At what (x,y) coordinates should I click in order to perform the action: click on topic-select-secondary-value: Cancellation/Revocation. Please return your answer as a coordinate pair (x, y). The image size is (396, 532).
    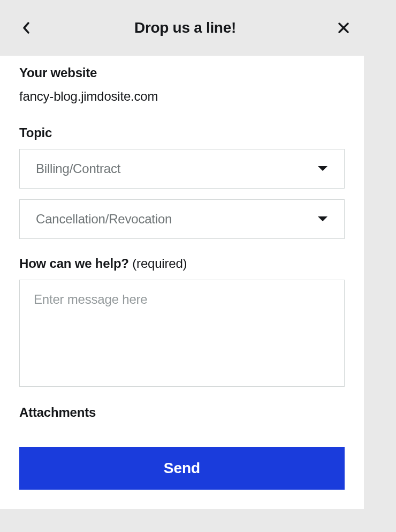
    Looking at the image, I should click on (104, 219).